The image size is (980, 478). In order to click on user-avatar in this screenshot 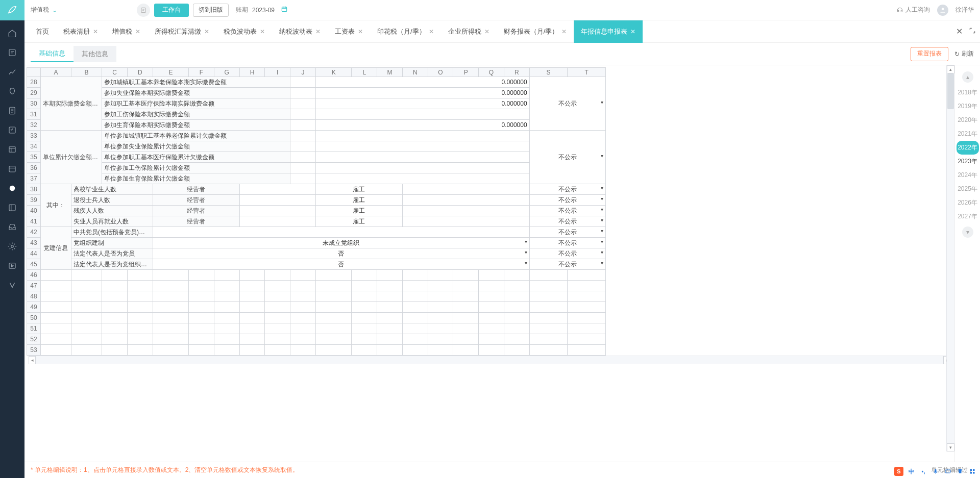, I will do `click(943, 10)`.